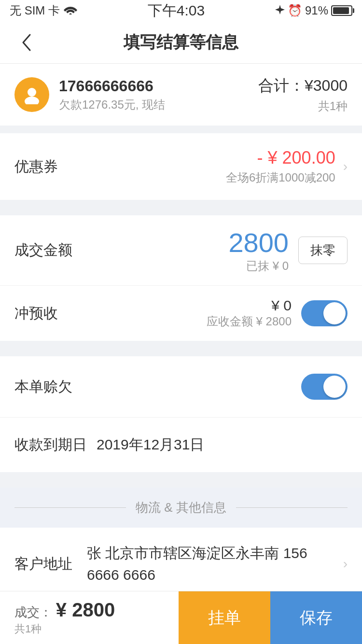 This screenshot has width=362, height=644. What do you see at coordinates (43, 11) in the screenshot?
I see `status-left: 无 SIM 卡` at bounding box center [43, 11].